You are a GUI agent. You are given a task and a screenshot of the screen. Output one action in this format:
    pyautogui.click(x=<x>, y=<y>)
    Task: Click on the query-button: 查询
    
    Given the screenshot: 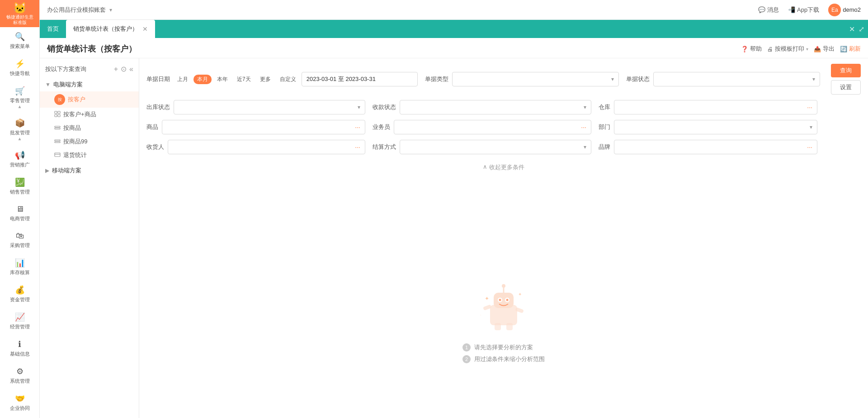 What is the action you would take?
    pyautogui.click(x=846, y=71)
    